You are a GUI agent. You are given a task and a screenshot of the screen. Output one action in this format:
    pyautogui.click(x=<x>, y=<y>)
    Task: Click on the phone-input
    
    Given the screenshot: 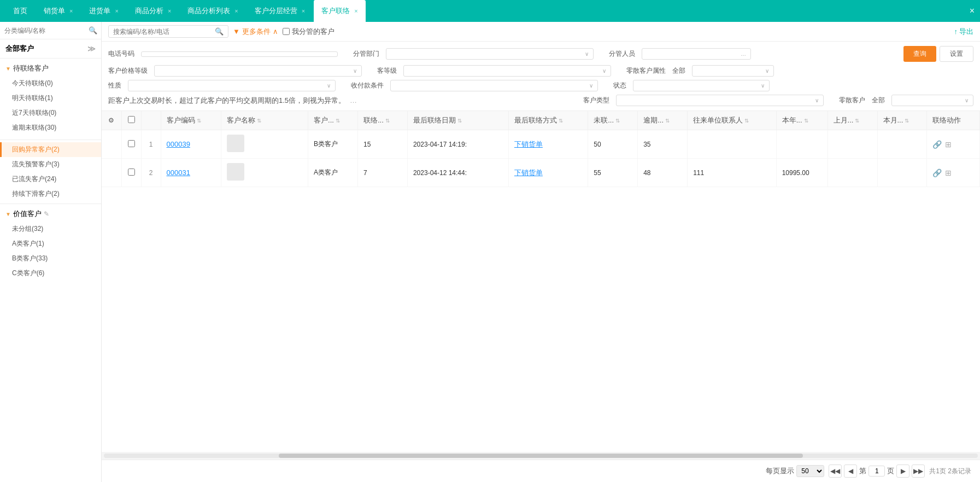 What is the action you would take?
    pyautogui.click(x=239, y=54)
    